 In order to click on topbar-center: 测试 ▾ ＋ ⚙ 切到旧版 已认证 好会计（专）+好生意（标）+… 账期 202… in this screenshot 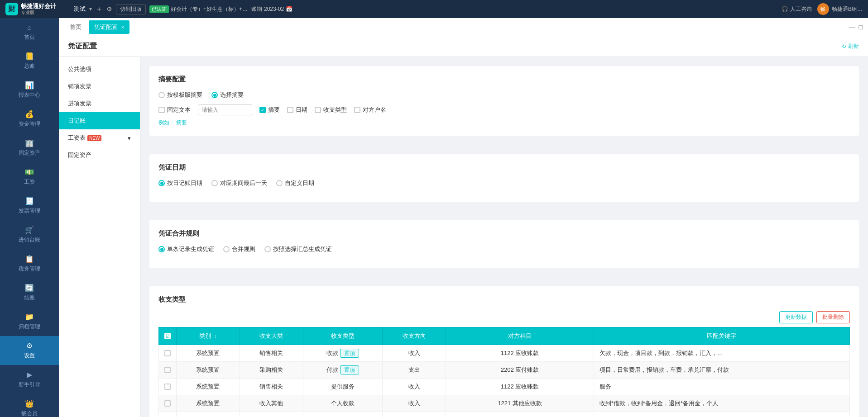, I will do `click(426, 9)`.